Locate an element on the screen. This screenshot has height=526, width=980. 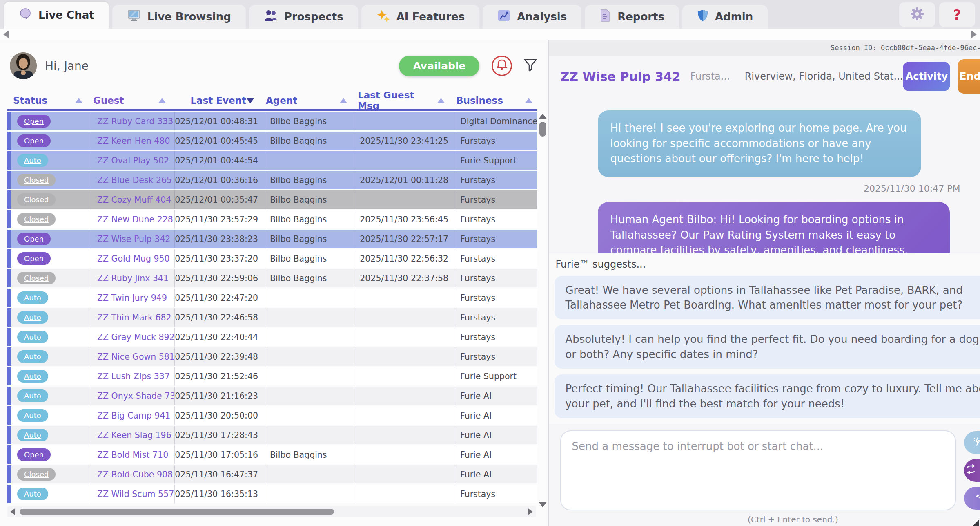
table-row: ClosedZZ Ruby Jinx 3412025/11/30 22:59:0… is located at coordinates (272, 278).